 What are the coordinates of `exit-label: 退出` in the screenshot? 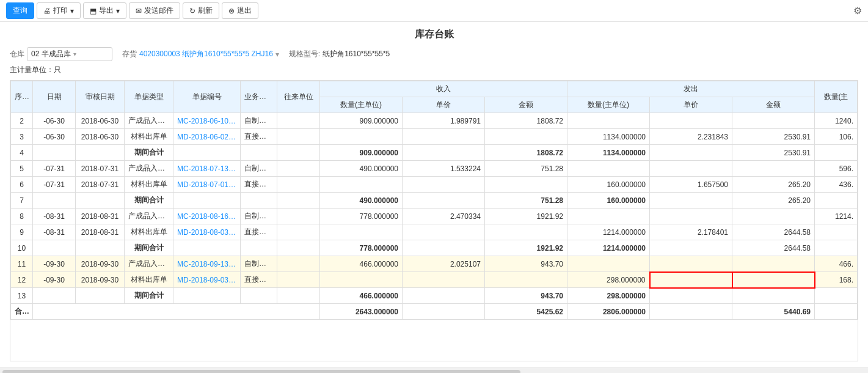 It's located at (244, 11).